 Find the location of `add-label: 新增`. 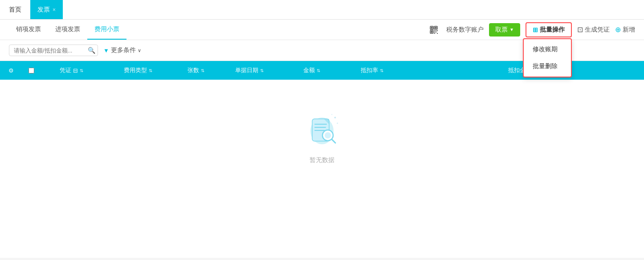

add-label: 新增 is located at coordinates (629, 30).